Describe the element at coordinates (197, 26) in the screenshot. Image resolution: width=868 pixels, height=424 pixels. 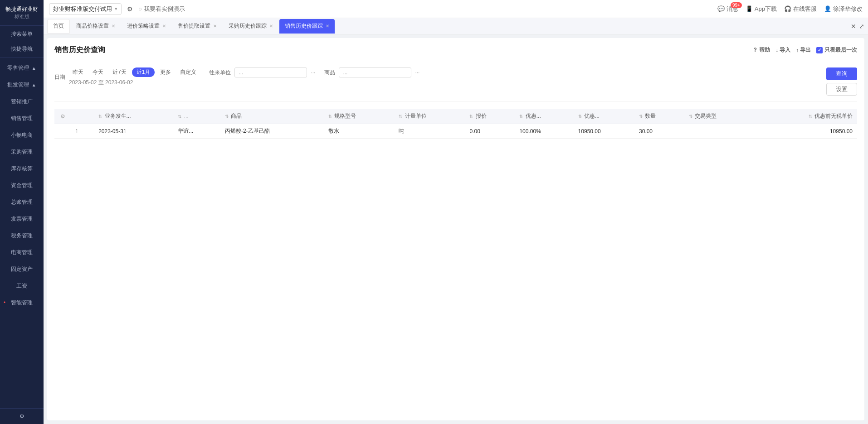
I see `tab-sale-extract: 售价提取设置 ✕` at that location.